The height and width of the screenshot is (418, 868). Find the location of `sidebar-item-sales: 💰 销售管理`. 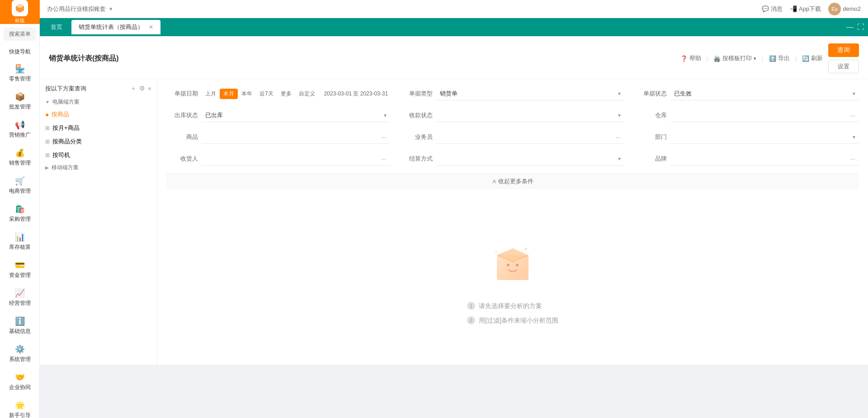

sidebar-item-sales: 💰 销售管理 is located at coordinates (20, 157).